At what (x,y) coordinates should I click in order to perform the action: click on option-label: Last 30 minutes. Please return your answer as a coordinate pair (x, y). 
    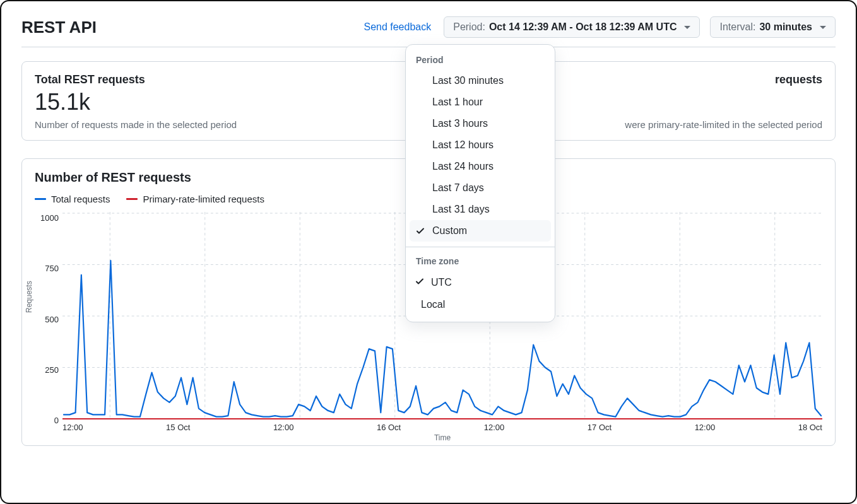
    Looking at the image, I should click on (468, 81).